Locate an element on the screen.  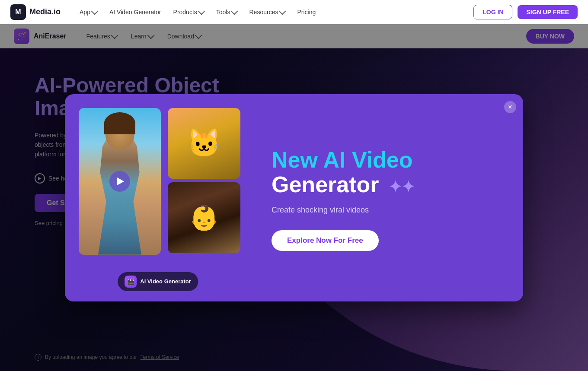
logo-text: Media.io is located at coordinates (45, 12).